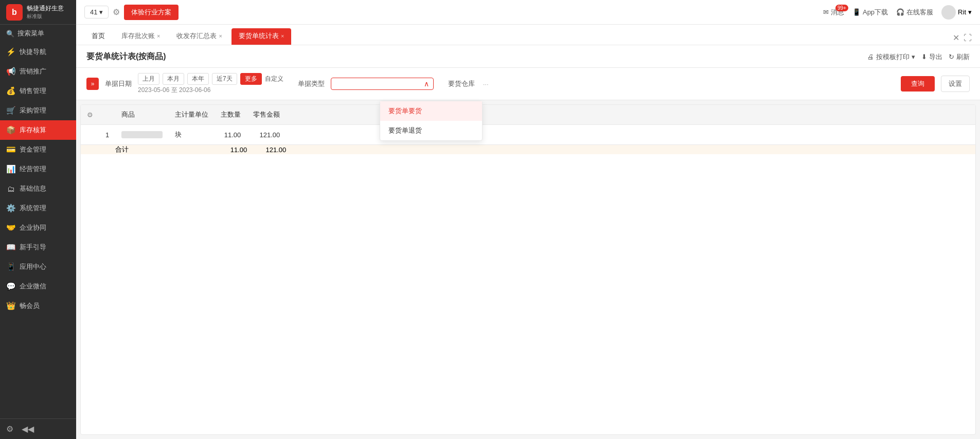  I want to click on sidebar-item-guide: 📖 新手引导, so click(38, 247).